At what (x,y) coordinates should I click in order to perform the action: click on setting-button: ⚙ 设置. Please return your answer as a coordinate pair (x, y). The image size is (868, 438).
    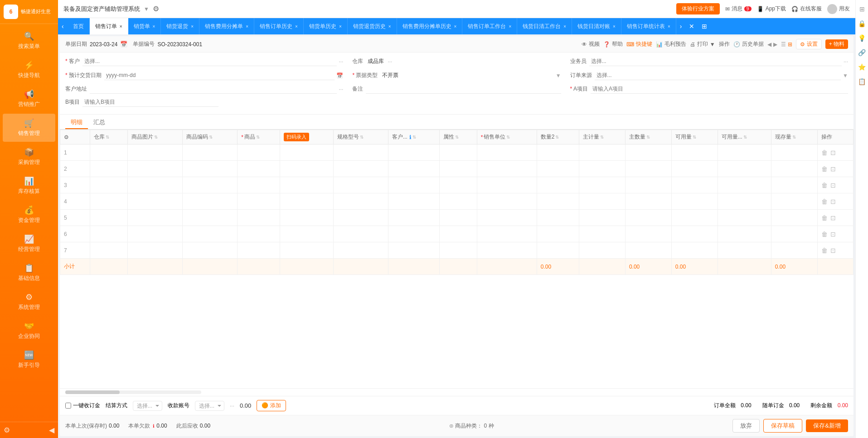
    Looking at the image, I should click on (809, 44).